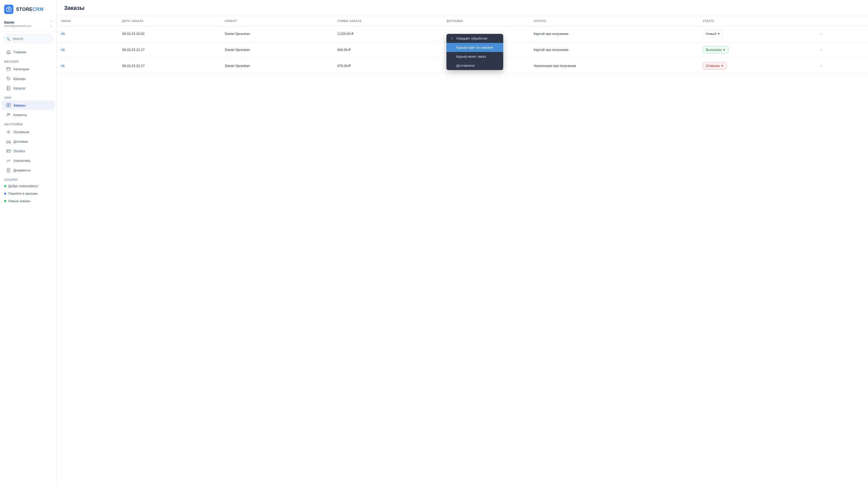 The image size is (868, 486). What do you see at coordinates (8, 141) in the screenshot?
I see `truck-icon` at bounding box center [8, 141].